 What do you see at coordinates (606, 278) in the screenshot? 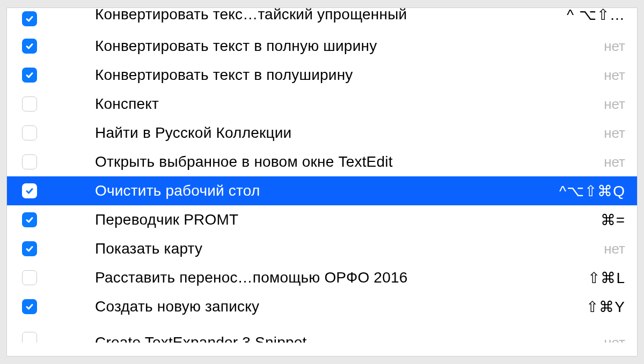
I see `item-shortcut: ⇧⌘L` at bounding box center [606, 278].